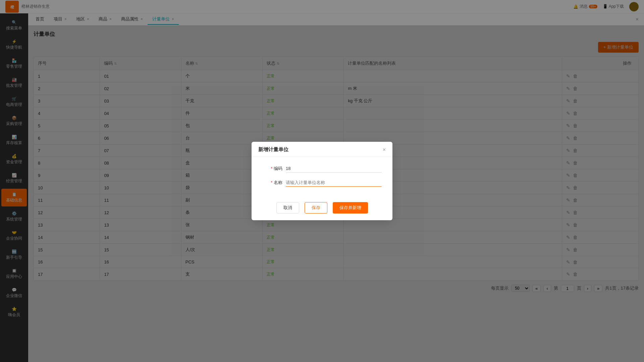 Image resolution: width=644 pixels, height=362 pixels. What do you see at coordinates (384, 150) in the screenshot?
I see `dialog-close-button: ×` at bounding box center [384, 150].